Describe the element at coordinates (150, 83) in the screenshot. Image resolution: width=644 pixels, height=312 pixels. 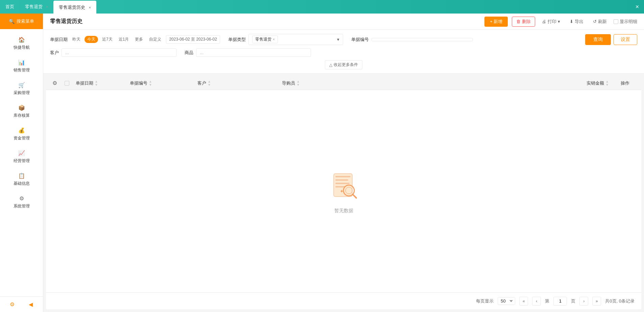
I see `col-no-sort: ▲▼` at that location.